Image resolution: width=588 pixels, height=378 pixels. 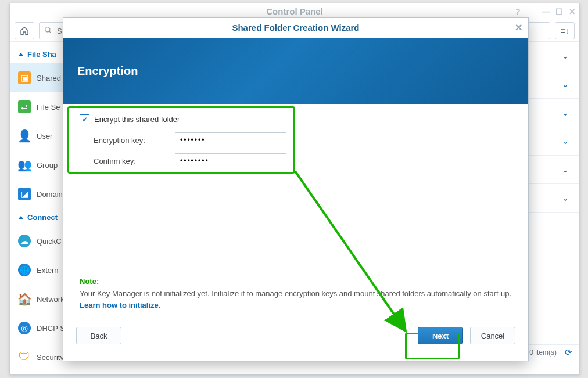 What do you see at coordinates (543, 352) in the screenshot?
I see `item-count: 0 item(s)` at bounding box center [543, 352].